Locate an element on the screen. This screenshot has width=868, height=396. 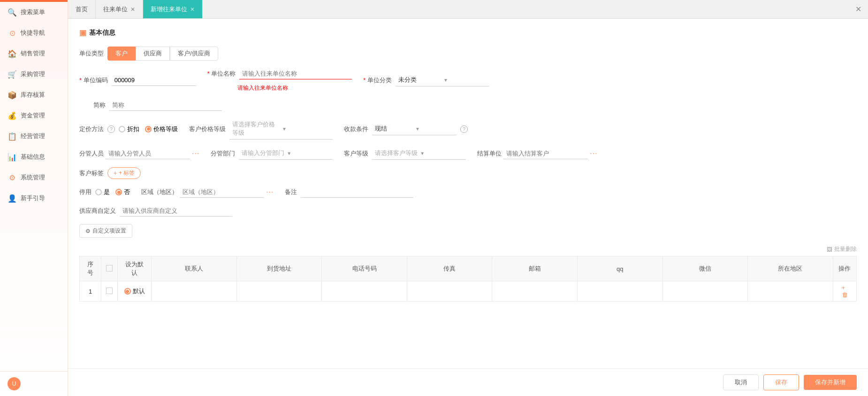
short-name-input is located at coordinates (166, 105).